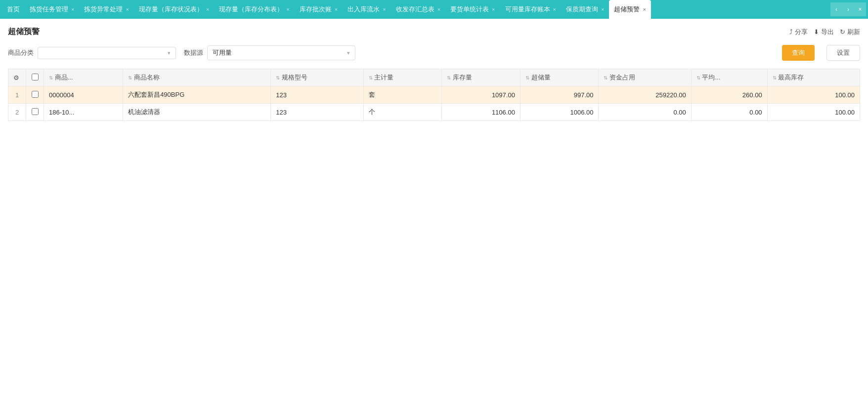 Image resolution: width=868 pixels, height=395 pixels. I want to click on header-actions: ⤴ 分享 ⬇ 导出 ↻ 刷新, so click(825, 32).